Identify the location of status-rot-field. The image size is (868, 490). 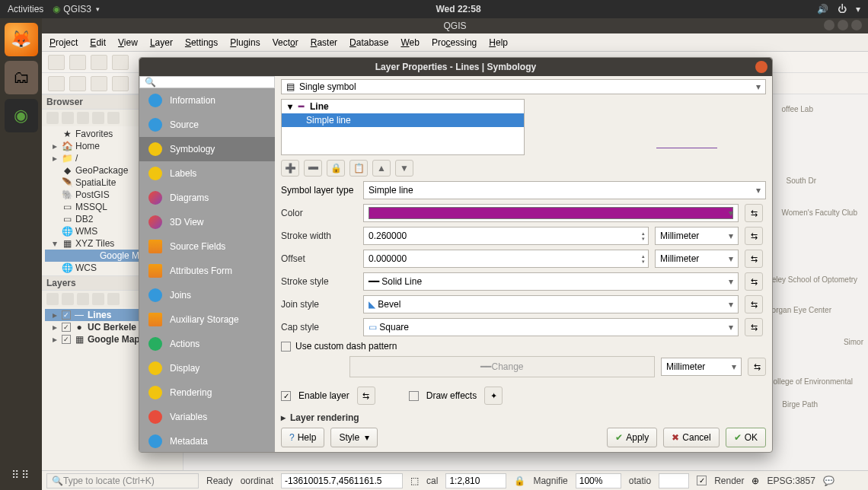
(674, 481).